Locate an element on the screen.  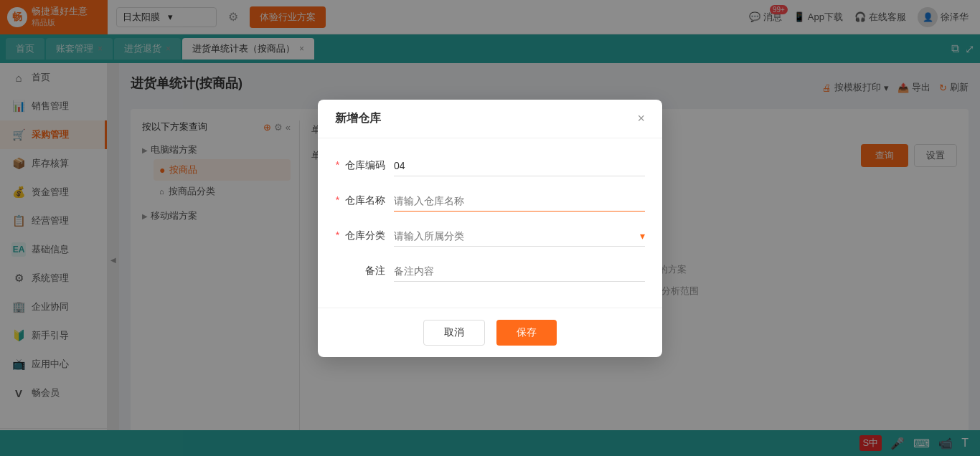
form-row-code: * 仓库编码 is located at coordinates (490, 166).